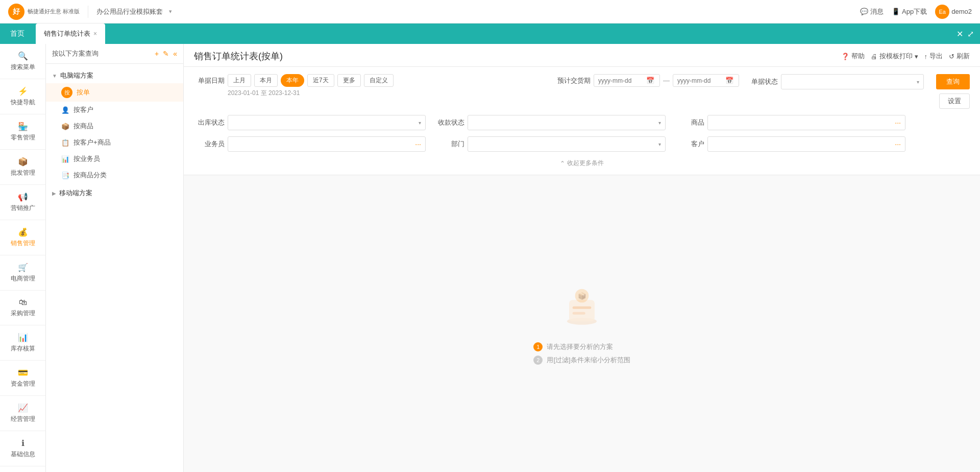 The image size is (980, 472). I want to click on app-download-btn: 📱 App下载, so click(910, 12).